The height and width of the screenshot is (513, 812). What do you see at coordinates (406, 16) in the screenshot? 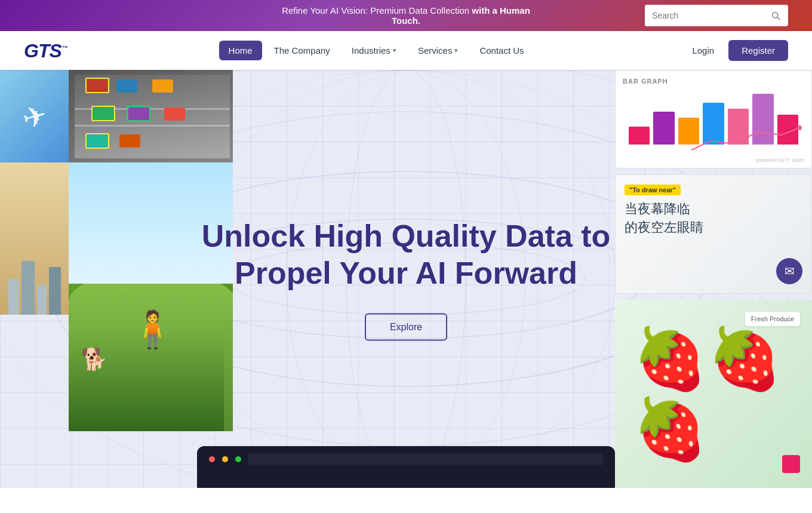
I see `top-bar-message: Refine Your AI Vision: Premium Data Coll…` at bounding box center [406, 16].